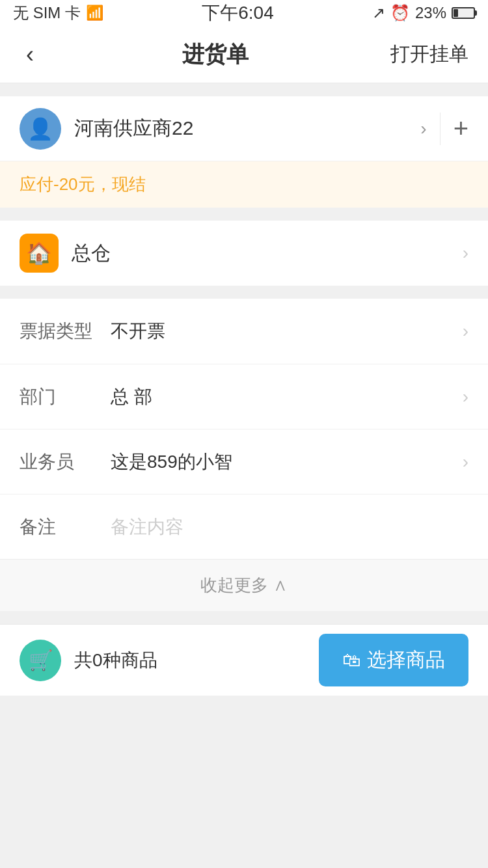 Image resolution: width=488 pixels, height=868 pixels. What do you see at coordinates (280, 397) in the screenshot?
I see `dept-value: 总 部` at bounding box center [280, 397].